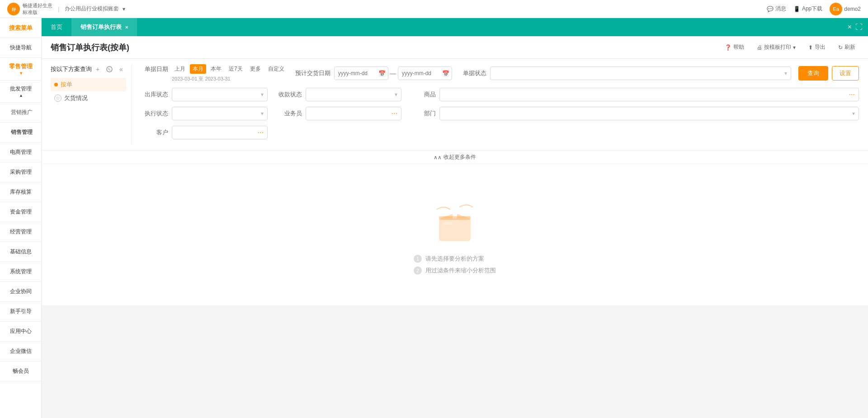  What do you see at coordinates (455, 218) in the screenshot?
I see `empty-illustration` at bounding box center [455, 218].